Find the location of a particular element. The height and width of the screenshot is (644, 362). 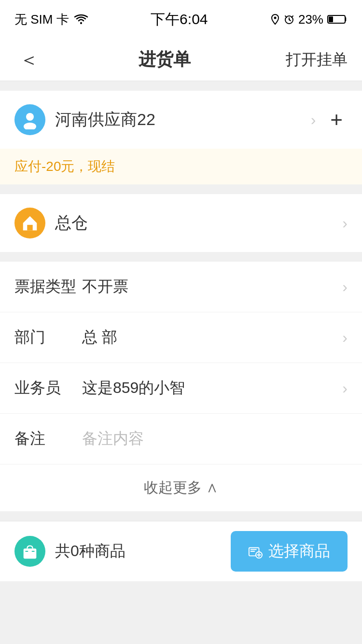

dept-chevron-icon: › is located at coordinates (345, 338).